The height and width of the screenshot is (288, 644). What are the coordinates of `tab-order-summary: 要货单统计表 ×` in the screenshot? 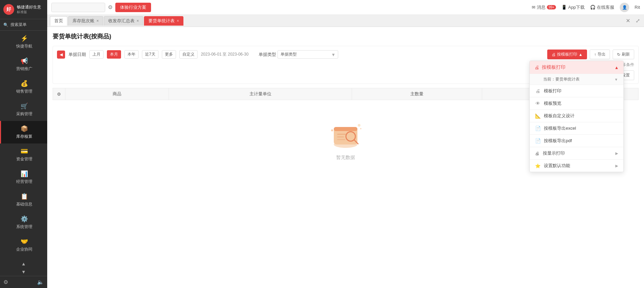 It's located at (164, 21).